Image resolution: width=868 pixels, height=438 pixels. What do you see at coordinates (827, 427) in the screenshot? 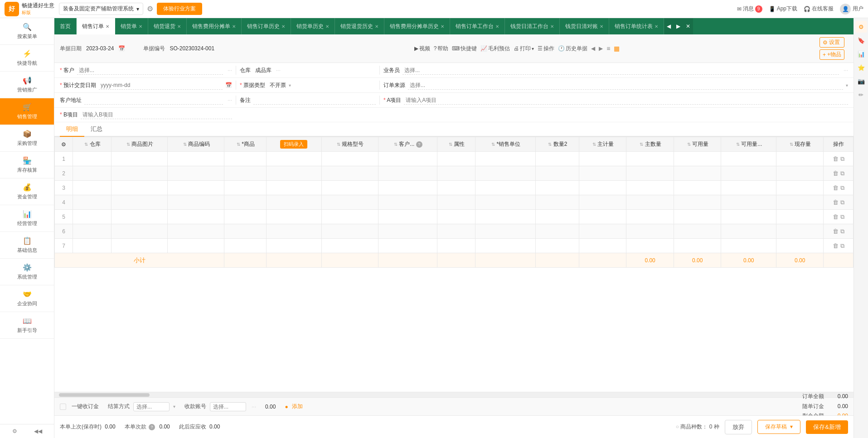
I see `save-new-btn: 保存&新增` at bounding box center [827, 427].